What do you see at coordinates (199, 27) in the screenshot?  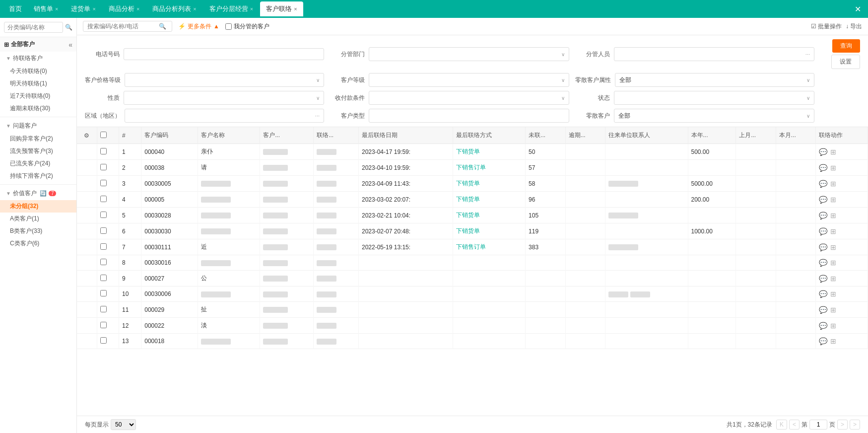 I see `more-conditions-btn: ⚡ 更多条件 ▲` at bounding box center [199, 27].